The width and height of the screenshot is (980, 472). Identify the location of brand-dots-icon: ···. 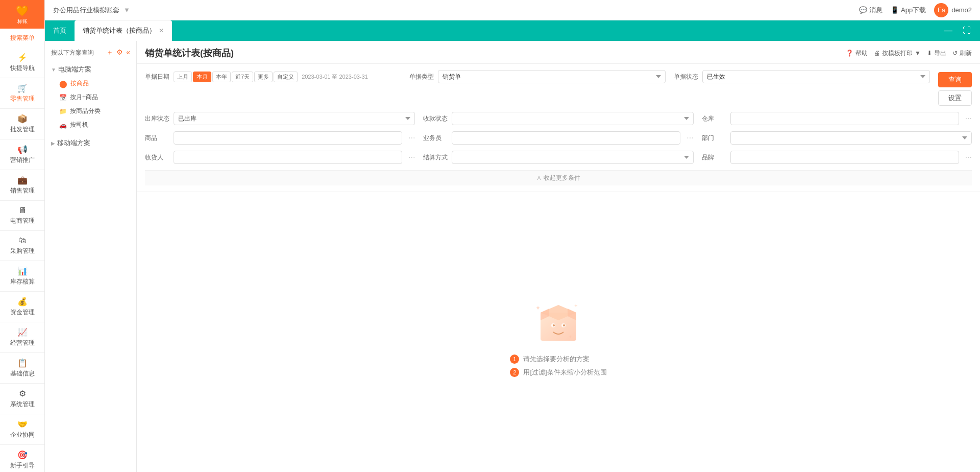
(969, 157).